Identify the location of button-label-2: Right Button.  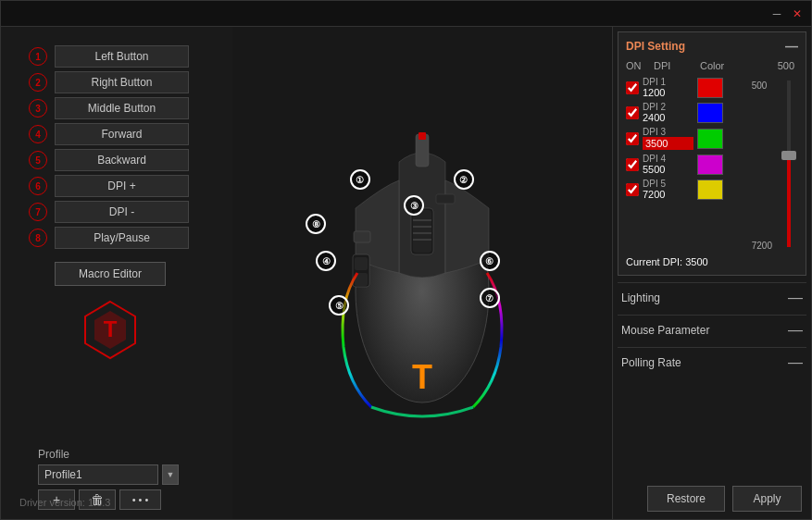
(122, 82).